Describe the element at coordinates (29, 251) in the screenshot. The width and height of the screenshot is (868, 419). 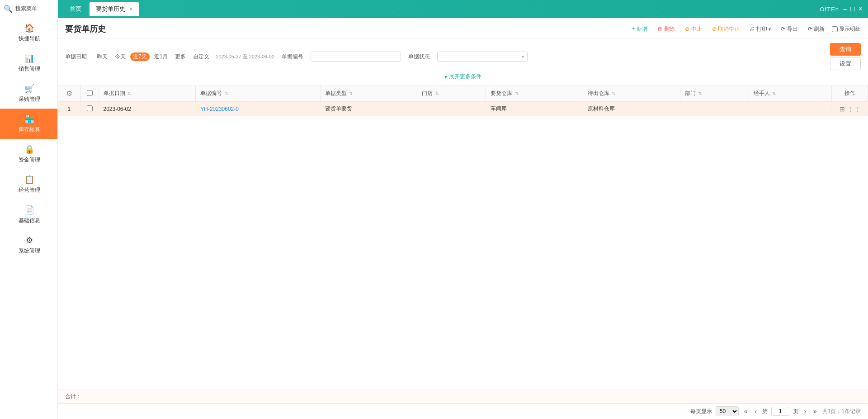
I see `sidebar-item-label: 系统管理` at that location.